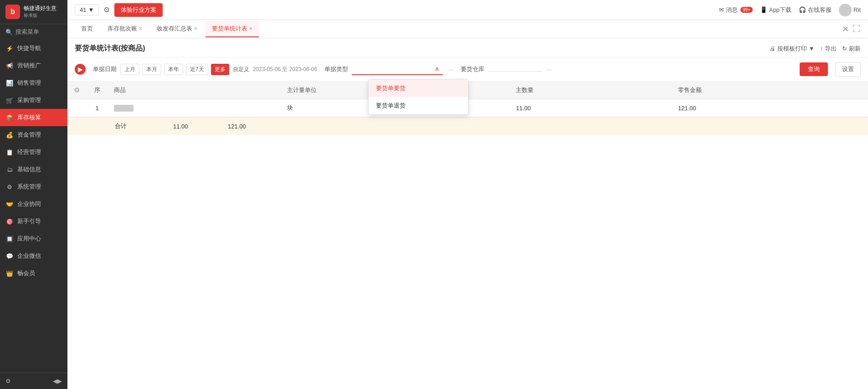  What do you see at coordinates (792, 49) in the screenshot?
I see `print-button: 🖨 按模板打印 ▼` at bounding box center [792, 49].